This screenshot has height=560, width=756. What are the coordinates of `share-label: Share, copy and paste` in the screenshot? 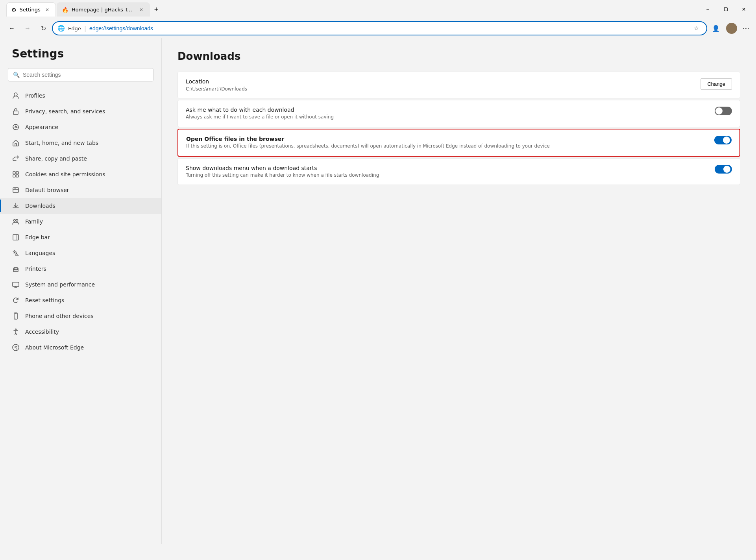 It's located at (56, 159).